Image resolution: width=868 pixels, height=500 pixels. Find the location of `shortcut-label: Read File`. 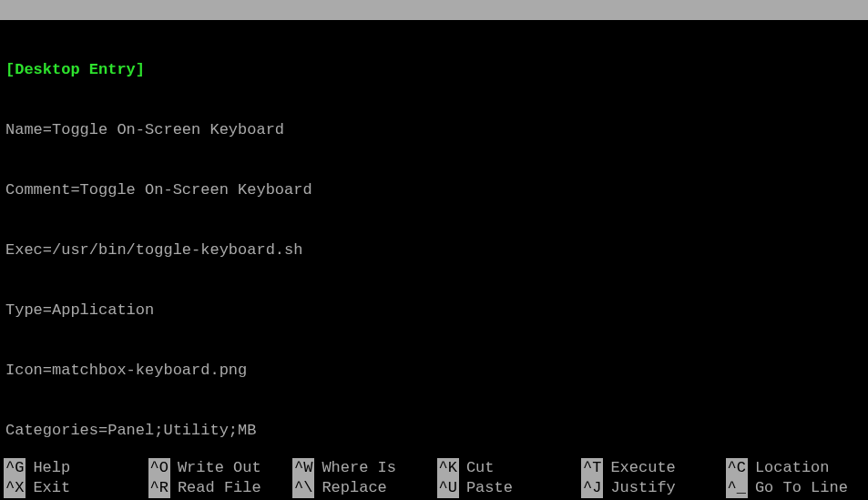

shortcut-label: Read File is located at coordinates (220, 488).